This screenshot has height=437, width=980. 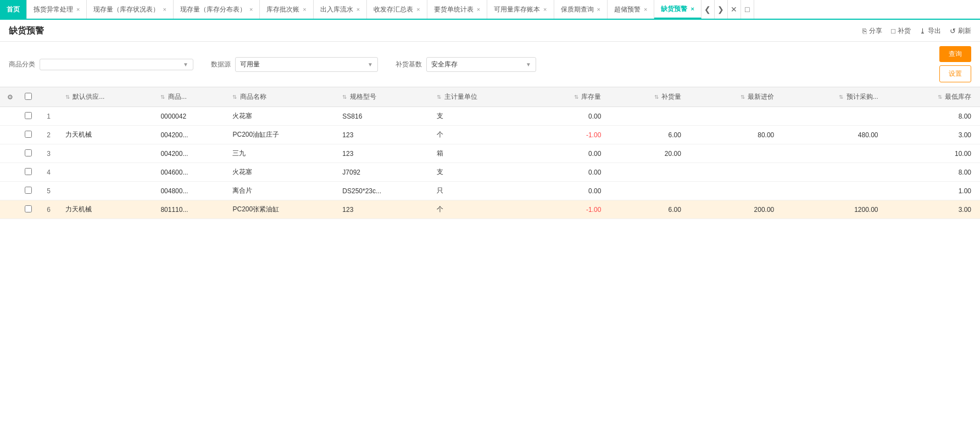 What do you see at coordinates (164, 9) in the screenshot?
I see `tab-inventory-status-close: ×` at bounding box center [164, 9].